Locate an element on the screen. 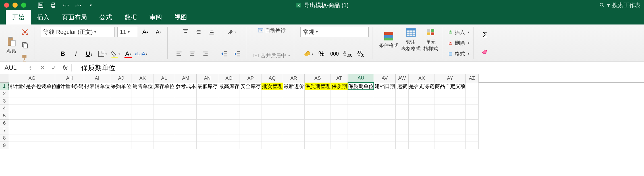 Image resolution: width=644 pixels, height=176 pixels. cell-AP6 is located at coordinates (251, 123).